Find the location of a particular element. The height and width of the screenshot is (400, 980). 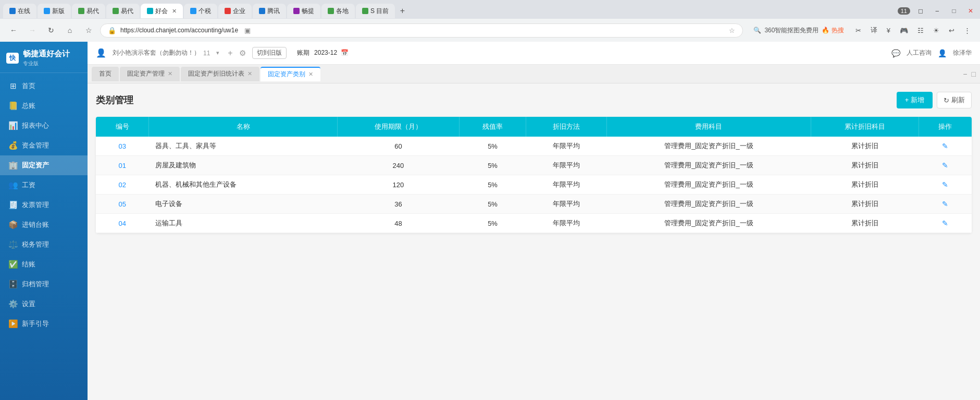

maximize-button: □ is located at coordinates (954, 11).